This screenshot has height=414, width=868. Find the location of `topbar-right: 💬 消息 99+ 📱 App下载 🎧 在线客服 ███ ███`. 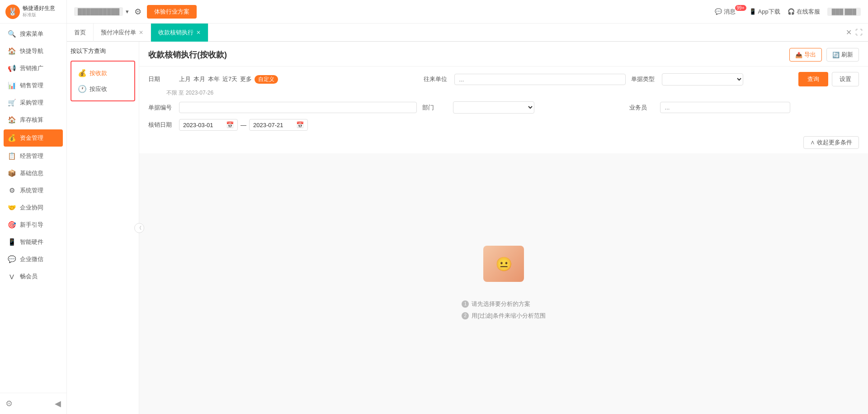

topbar-right: 💬 消息 99+ 📱 App下载 🎧 在线客服 ███ ███ is located at coordinates (788, 12).